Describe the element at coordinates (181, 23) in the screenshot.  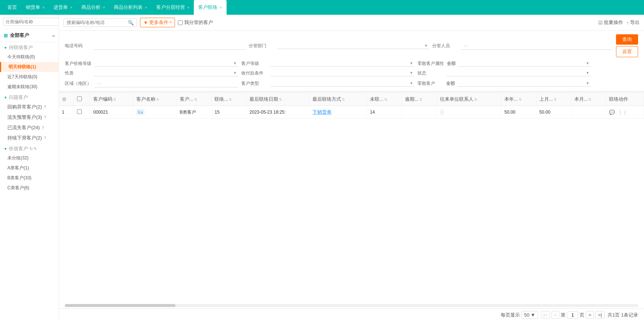
I see `my-customers-check` at that location.